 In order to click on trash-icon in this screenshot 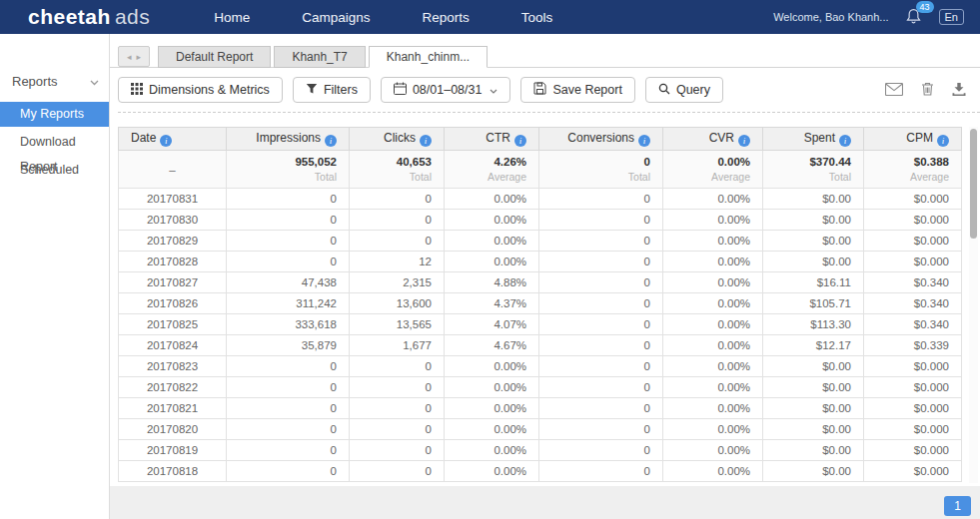, I will do `click(927, 91)`.